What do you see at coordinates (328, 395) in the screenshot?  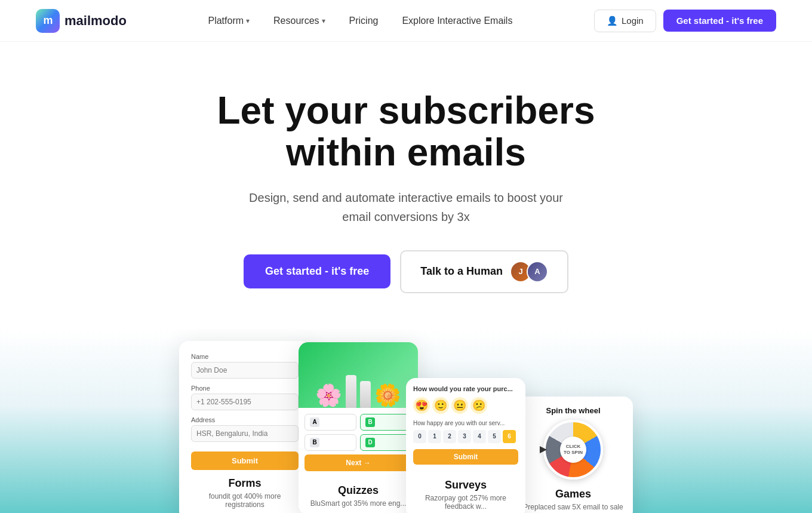 I see `flower-icon: 🌸` at bounding box center [328, 395].